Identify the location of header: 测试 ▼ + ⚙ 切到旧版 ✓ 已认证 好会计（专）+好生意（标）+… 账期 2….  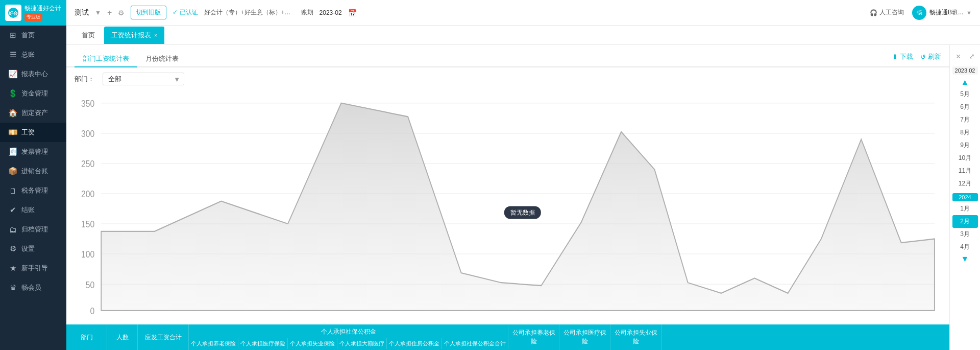
(523, 13).